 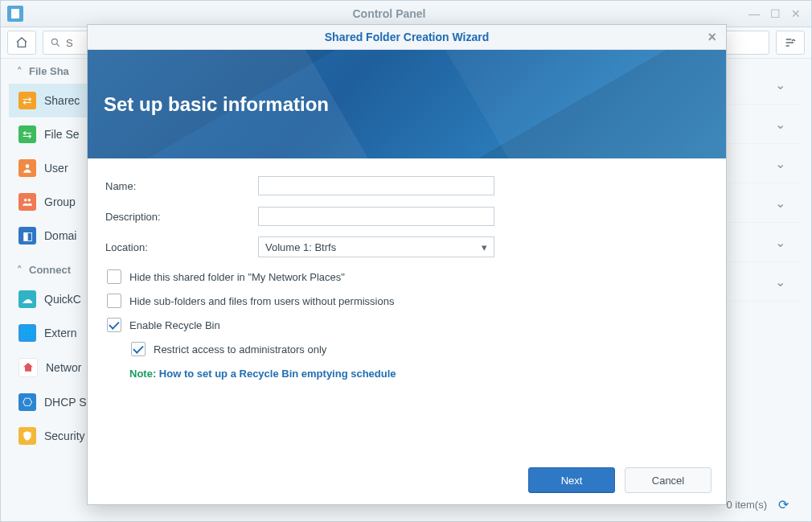 I want to click on item-count: 0 item(s), so click(x=746, y=505).